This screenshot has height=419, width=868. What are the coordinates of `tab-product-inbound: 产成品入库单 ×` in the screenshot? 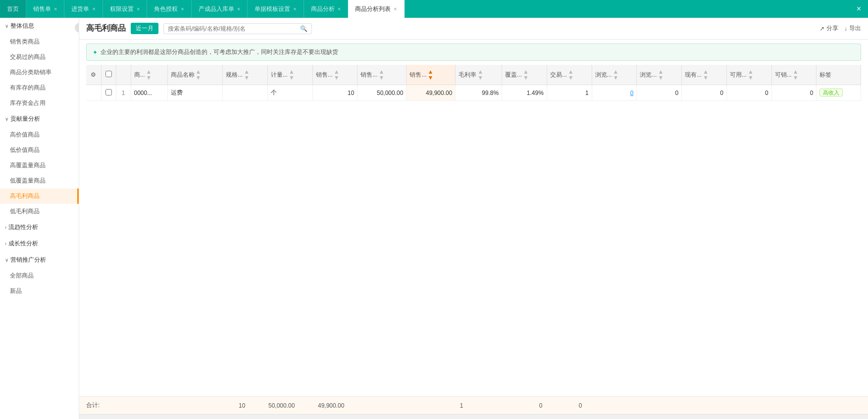 It's located at (220, 9).